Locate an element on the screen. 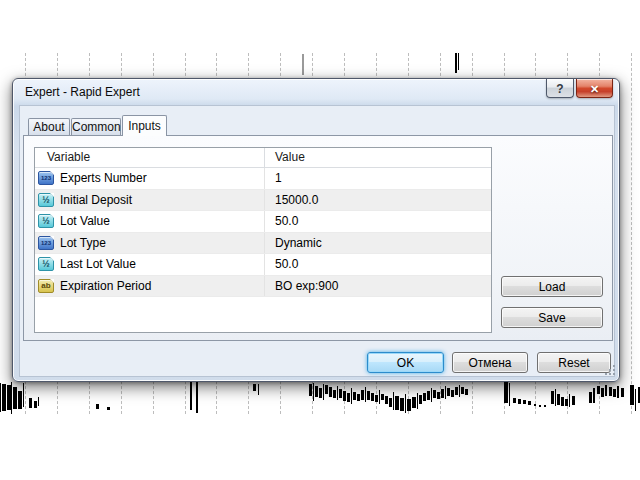 The image size is (640, 480). table-row: ½Last Lot Value50.0 is located at coordinates (263, 265).